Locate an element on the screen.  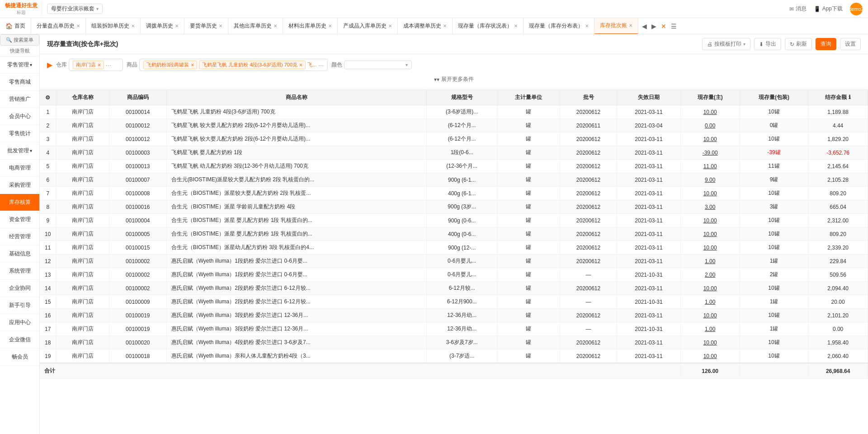
filter-dots-2: ··· is located at coordinates (321, 65).